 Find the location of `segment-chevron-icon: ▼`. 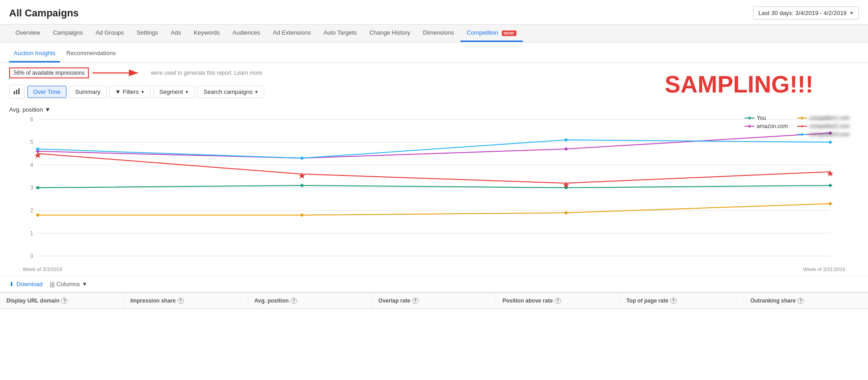

segment-chevron-icon: ▼ is located at coordinates (187, 92).